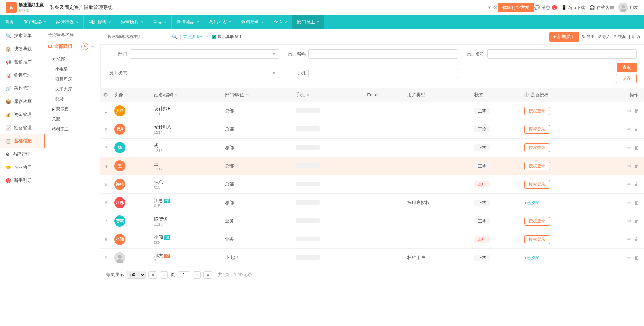  Describe the element at coordinates (546, 8) in the screenshot. I see `message-icon: 💬 消息 5` at that location.